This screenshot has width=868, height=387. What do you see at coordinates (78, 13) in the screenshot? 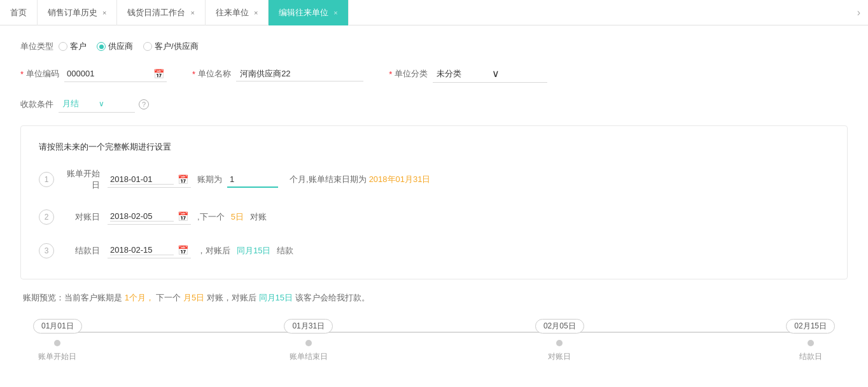
I see `tab-sales-history: 销售订单历史 ×` at bounding box center [78, 13].